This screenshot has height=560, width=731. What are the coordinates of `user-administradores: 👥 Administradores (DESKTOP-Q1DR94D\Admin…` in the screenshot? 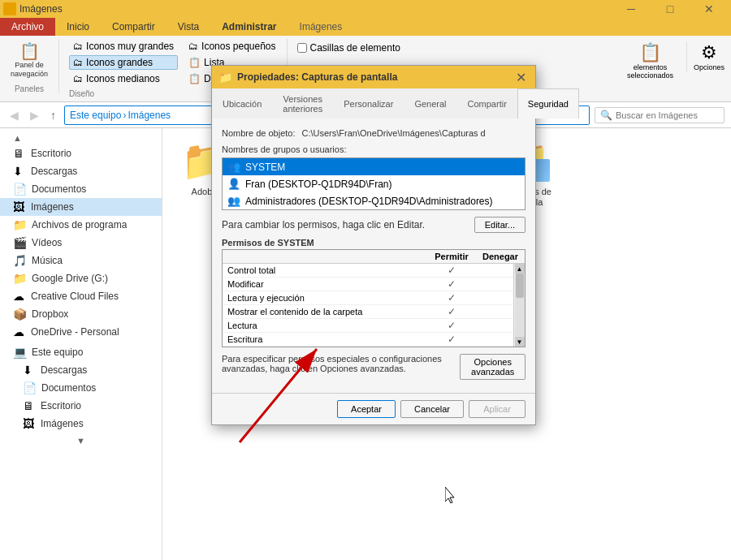 It's located at (374, 201).